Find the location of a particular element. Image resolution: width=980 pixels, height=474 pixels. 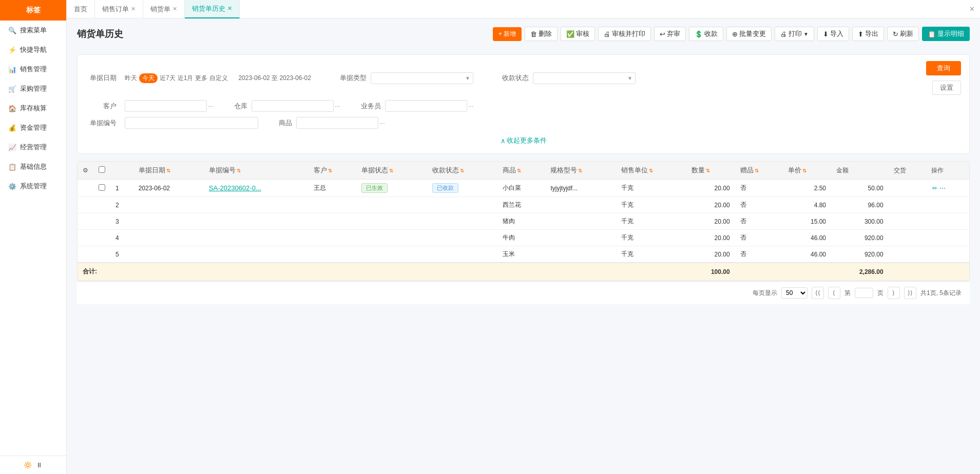

table-footer-row: 合计: 100.00 2,286.00 is located at coordinates (524, 272).